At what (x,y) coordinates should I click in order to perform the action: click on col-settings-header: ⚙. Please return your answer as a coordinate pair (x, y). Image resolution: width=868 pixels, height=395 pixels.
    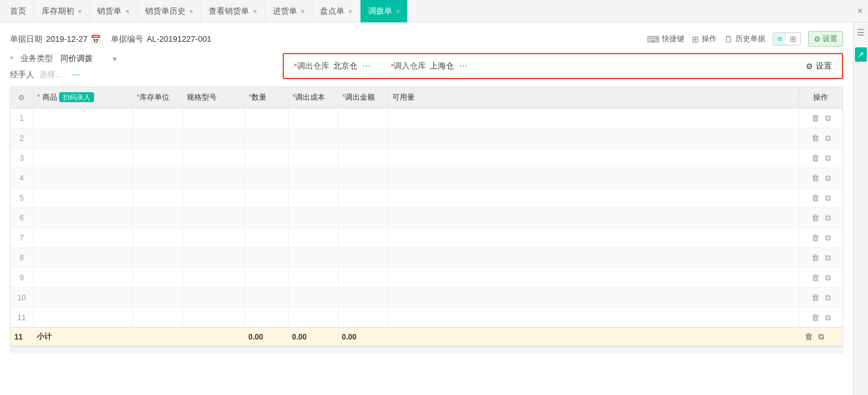
    Looking at the image, I should click on (22, 98).